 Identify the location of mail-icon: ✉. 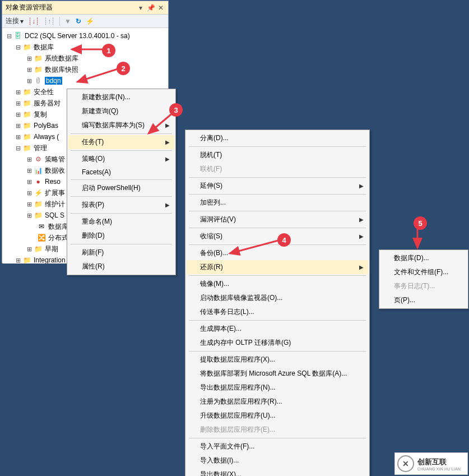
(41, 227).